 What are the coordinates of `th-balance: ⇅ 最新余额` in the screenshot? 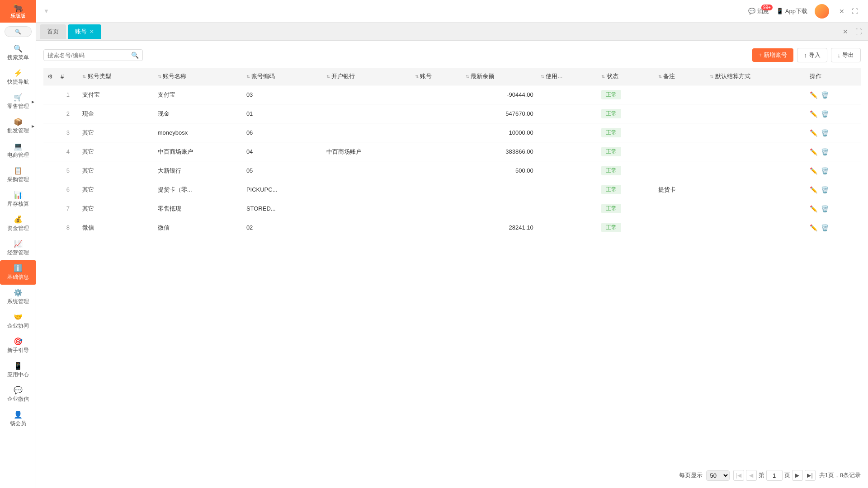 It's located at (500, 77).